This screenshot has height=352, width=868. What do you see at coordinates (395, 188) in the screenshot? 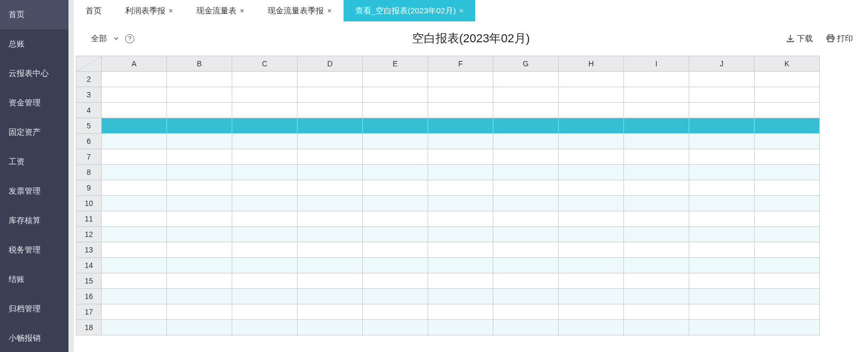
I see `cell-E9` at bounding box center [395, 188].